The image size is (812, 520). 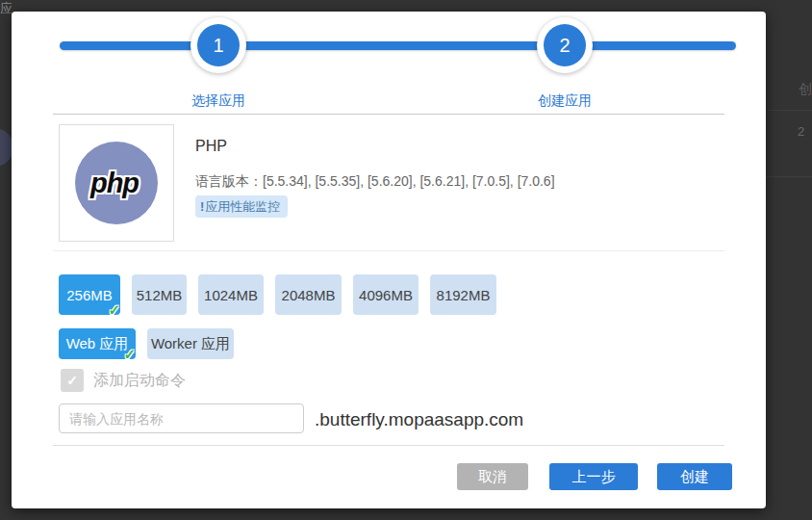 What do you see at coordinates (805, 90) in the screenshot?
I see `background-partial-text: 创` at bounding box center [805, 90].